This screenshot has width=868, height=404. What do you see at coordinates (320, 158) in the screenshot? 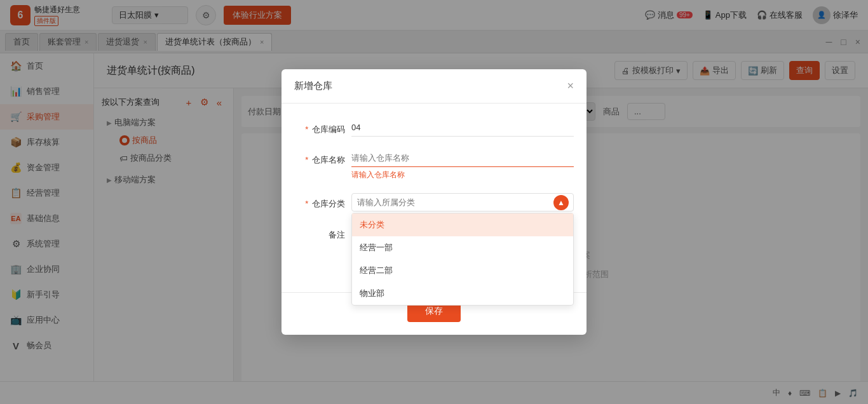
I see `warehouse-name-label: * 仓库名称` at bounding box center [320, 158].